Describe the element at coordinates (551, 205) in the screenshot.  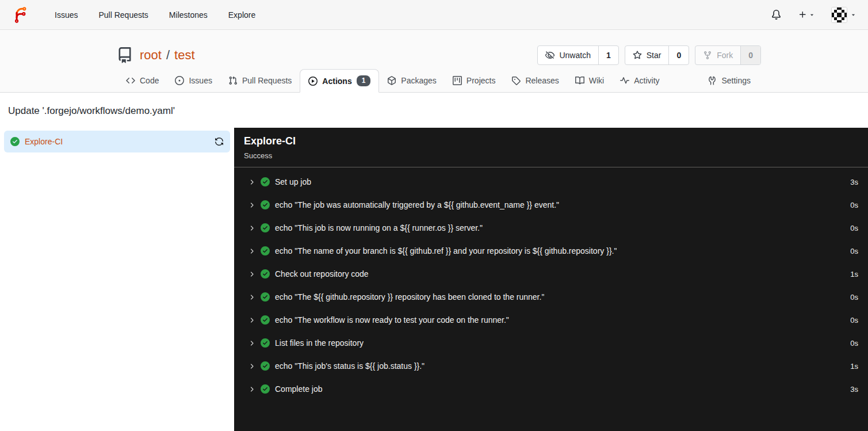
I see `step-row: echo "The job was automatically triggere…` at that location.